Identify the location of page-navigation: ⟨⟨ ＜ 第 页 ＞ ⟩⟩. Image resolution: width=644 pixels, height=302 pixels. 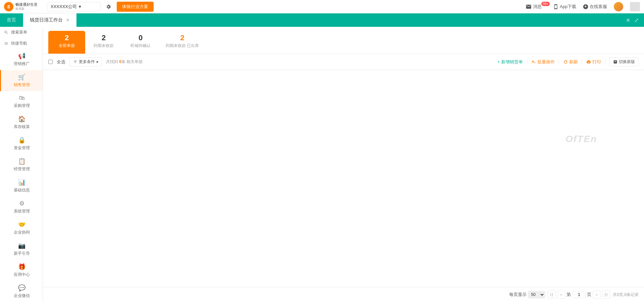
(579, 295).